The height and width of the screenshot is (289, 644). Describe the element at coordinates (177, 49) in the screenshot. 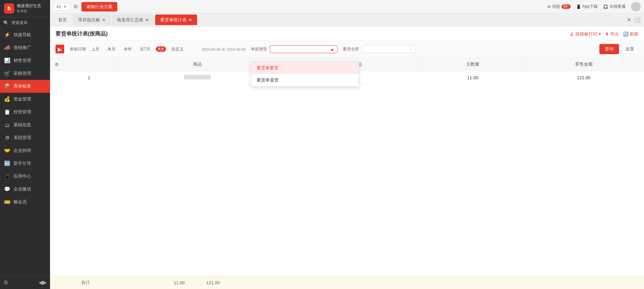

I see `date-btn-custom: 自定义` at that location.